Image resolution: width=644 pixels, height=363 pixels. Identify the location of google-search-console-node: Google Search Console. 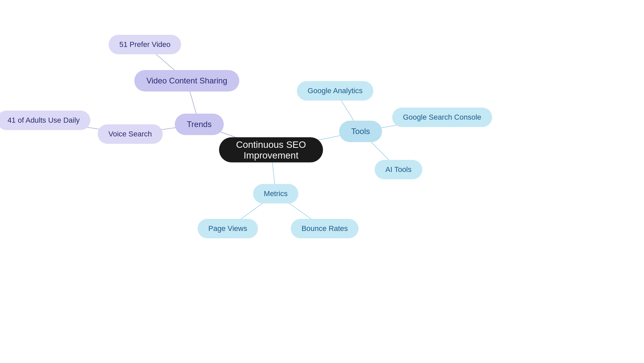
(442, 117).